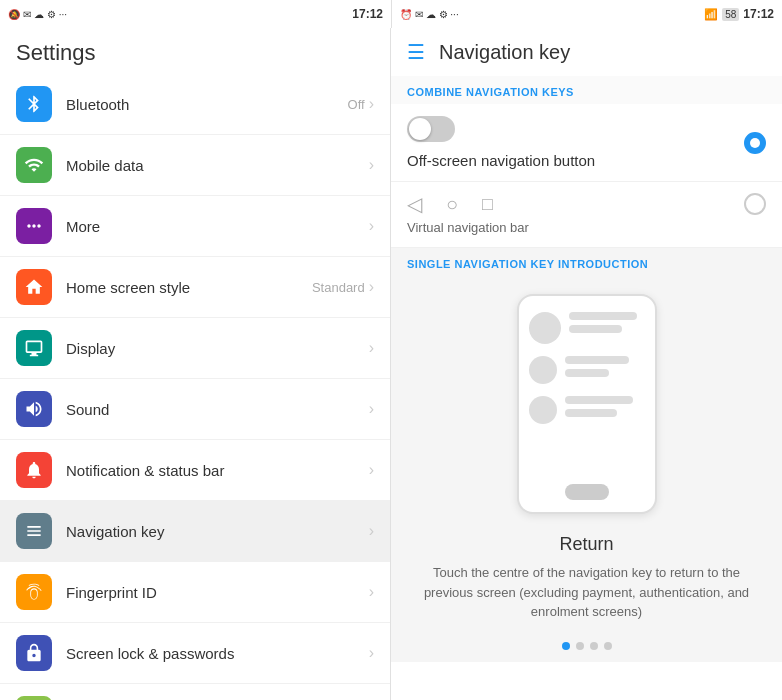 The image size is (782, 700). Describe the element at coordinates (34, 531) in the screenshot. I see `navigation-icon` at that location.